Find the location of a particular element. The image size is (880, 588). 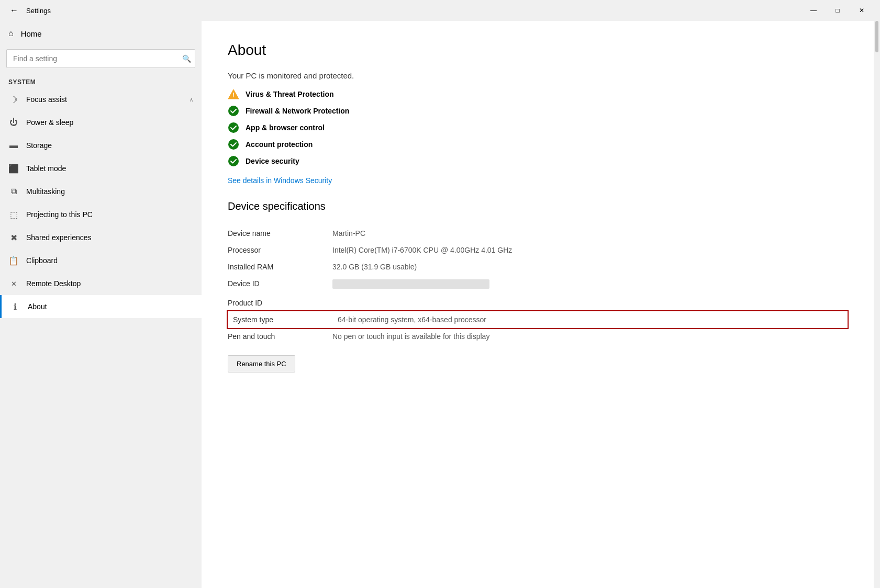

spec-row-processor: Processor Intel(R) Core(TM) i7-6700K CPU… is located at coordinates (538, 250).